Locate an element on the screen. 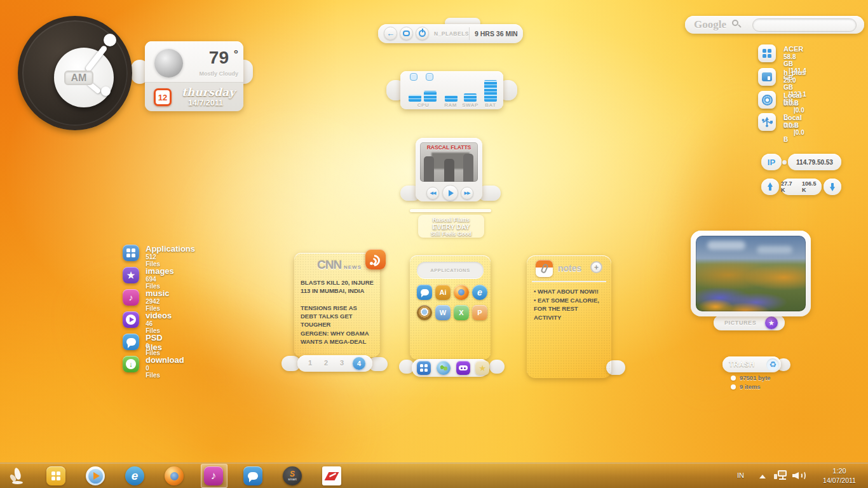  internet-explorer-app-icon: e is located at coordinates (480, 292).